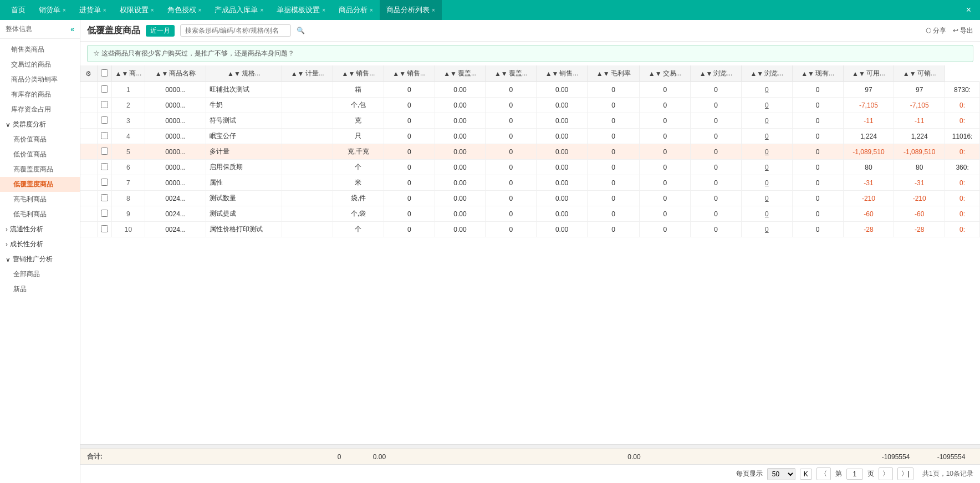 The image size is (980, 483). What do you see at coordinates (562, 105) in the screenshot?
I see `row-cover-rate-cell: 0.00` at bounding box center [562, 105].